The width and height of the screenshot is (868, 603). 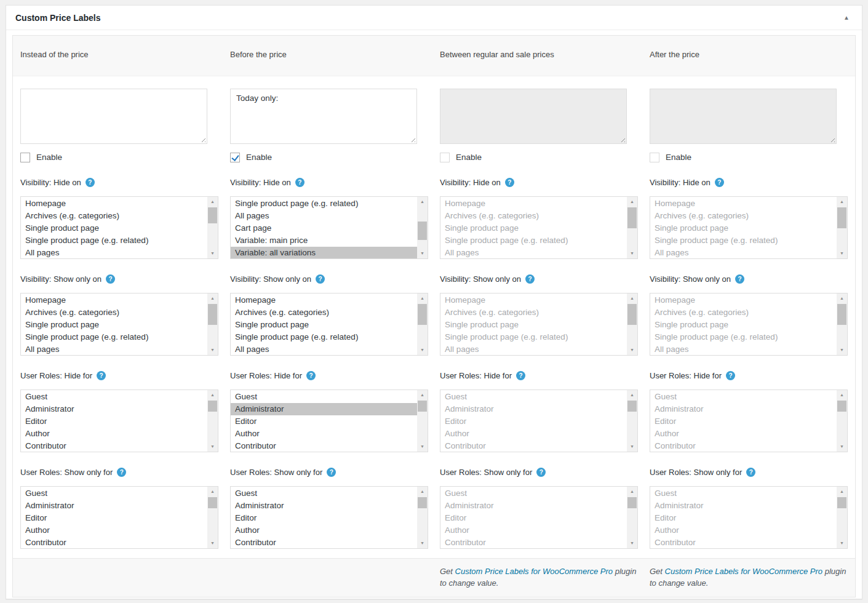 I want to click on list-option: Cart page, so click(x=324, y=228).